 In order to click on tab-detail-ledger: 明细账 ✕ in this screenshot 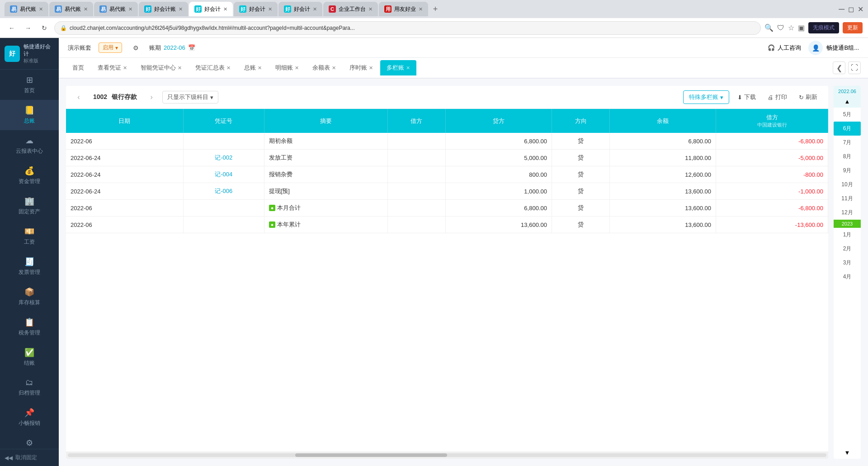, I will do `click(287, 68)`.